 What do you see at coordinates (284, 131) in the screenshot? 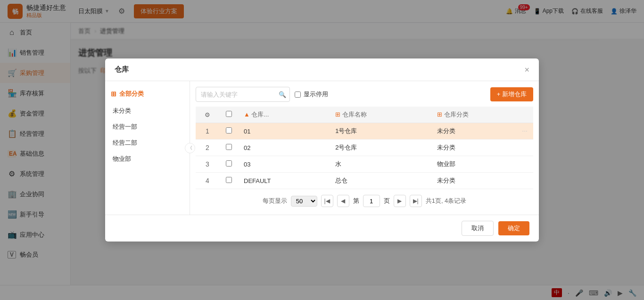
I see `row-code-1: 01` at bounding box center [284, 131].